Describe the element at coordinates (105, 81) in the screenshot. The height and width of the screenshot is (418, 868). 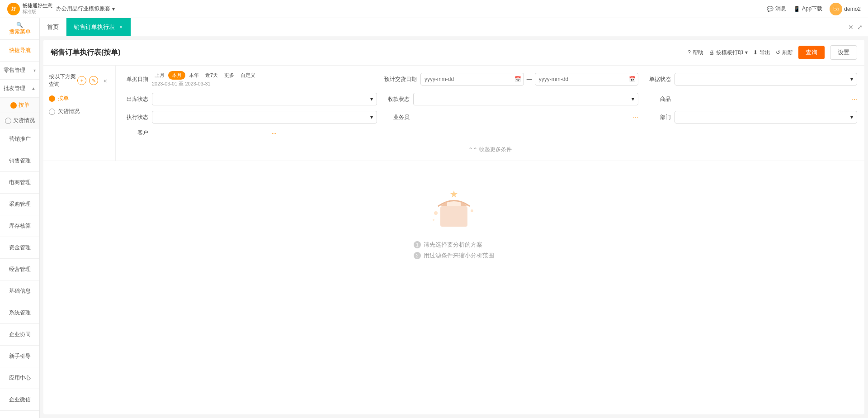
I see `collapse-sidebar-btn: «` at that location.